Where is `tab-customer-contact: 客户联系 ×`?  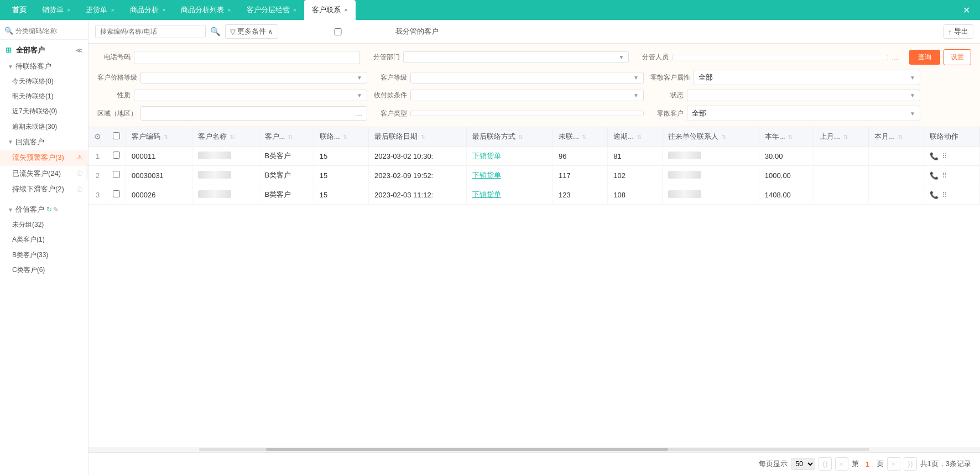
tab-customer-contact: 客户联系 × is located at coordinates (330, 10).